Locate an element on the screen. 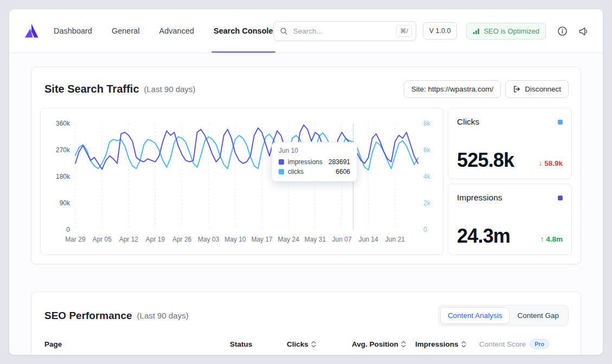 The height and width of the screenshot is (364, 612). pro-badge: Pro is located at coordinates (539, 344).